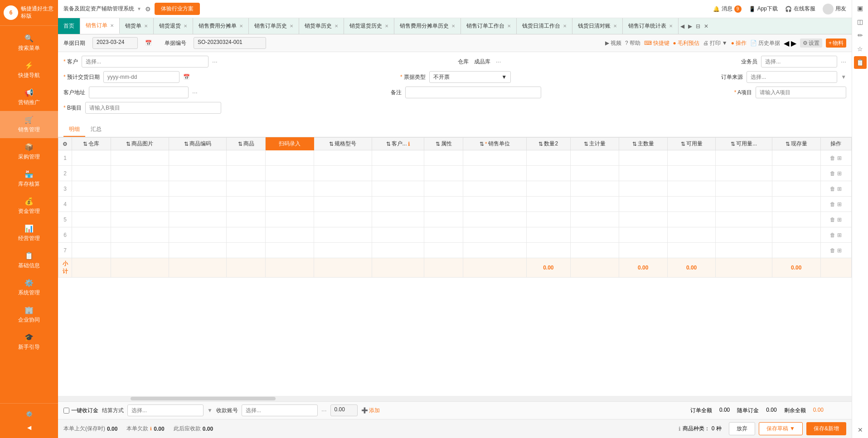  What do you see at coordinates (860, 22) in the screenshot?
I see `right-panel-2-btn: ◫` at bounding box center [860, 22].